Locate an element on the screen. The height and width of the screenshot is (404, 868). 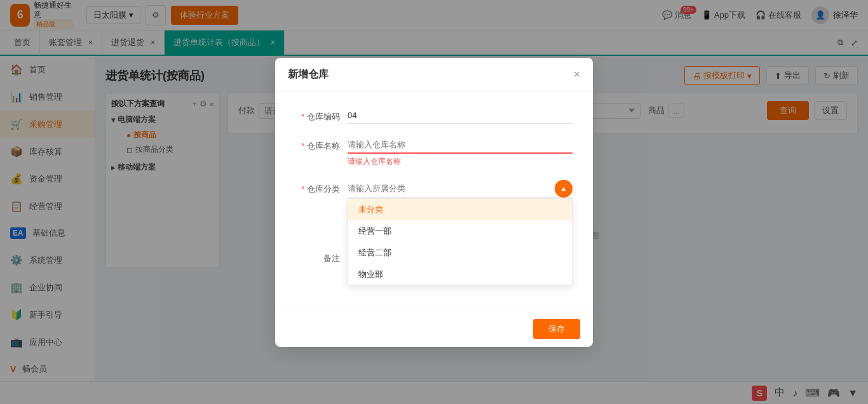
category-dropdown-row: ▲ is located at coordinates (460, 189).